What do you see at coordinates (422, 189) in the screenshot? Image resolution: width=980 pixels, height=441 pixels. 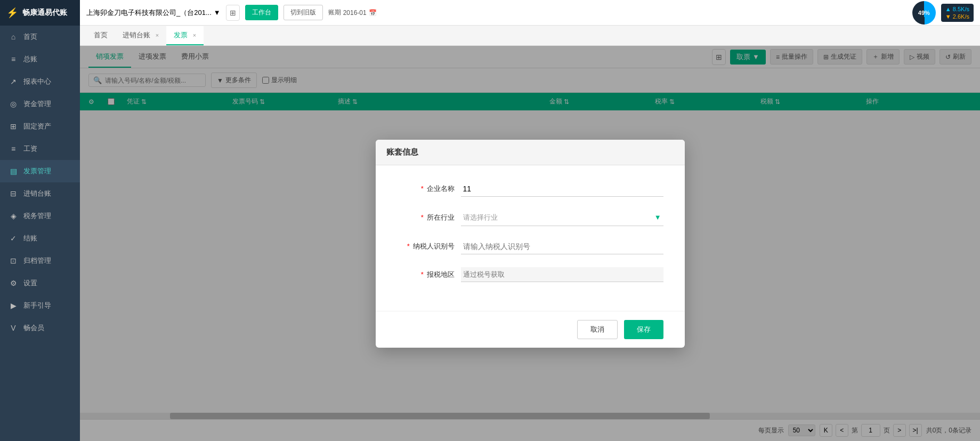 I see `company-name-required: *` at bounding box center [422, 189].